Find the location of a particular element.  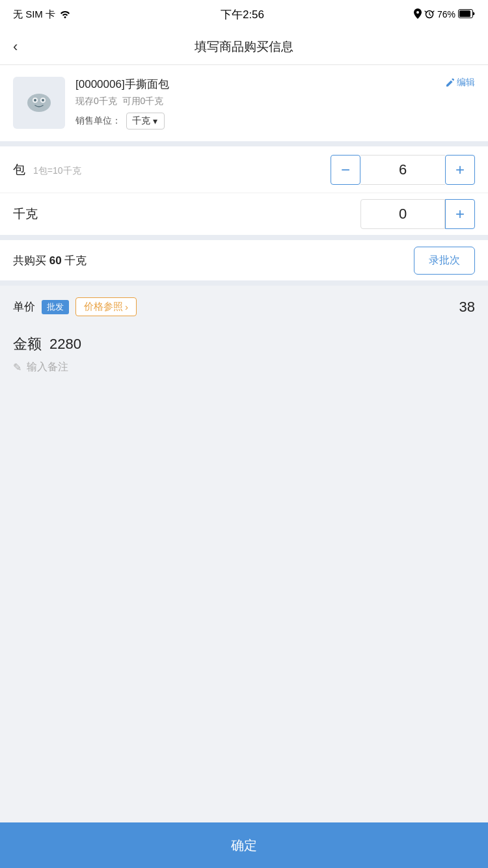

unit-select: 千克 ▾ is located at coordinates (146, 121).